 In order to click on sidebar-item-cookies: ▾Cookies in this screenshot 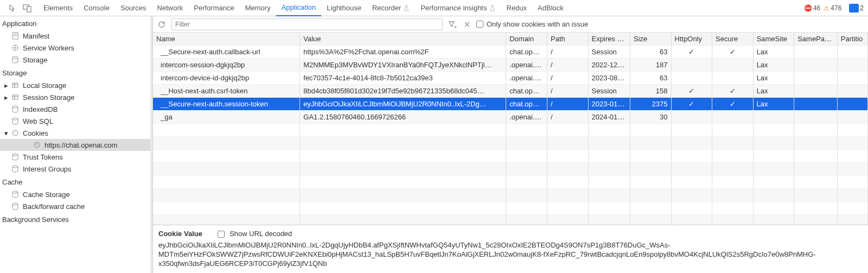, I will do `click(75, 133)`.